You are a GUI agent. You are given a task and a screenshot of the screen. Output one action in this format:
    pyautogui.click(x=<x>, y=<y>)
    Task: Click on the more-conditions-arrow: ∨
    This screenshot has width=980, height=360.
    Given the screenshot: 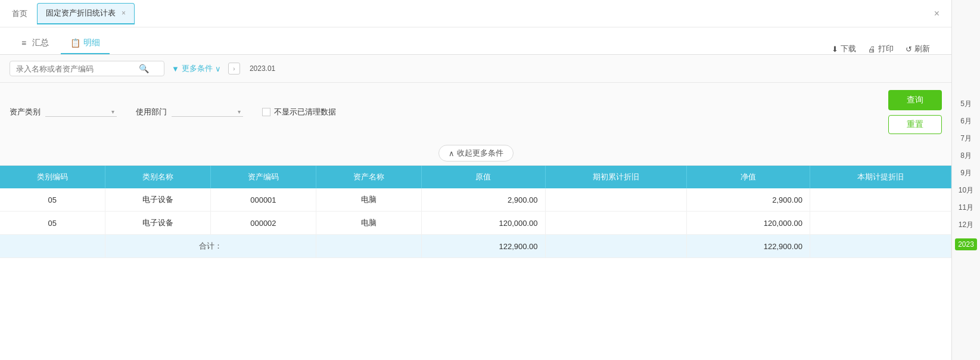 What is the action you would take?
    pyautogui.click(x=218, y=69)
    